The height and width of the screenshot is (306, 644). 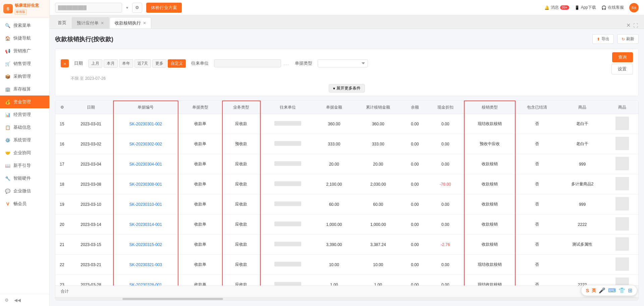 I want to click on receipt-exec-close-icon: ✕, so click(x=145, y=23).